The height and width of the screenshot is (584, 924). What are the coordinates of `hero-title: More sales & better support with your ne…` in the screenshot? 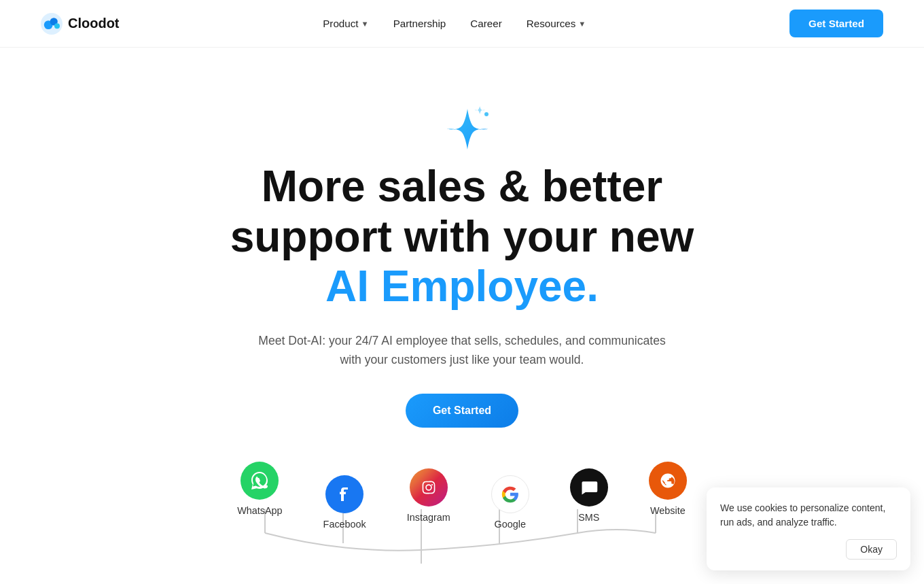 It's located at (462, 237).